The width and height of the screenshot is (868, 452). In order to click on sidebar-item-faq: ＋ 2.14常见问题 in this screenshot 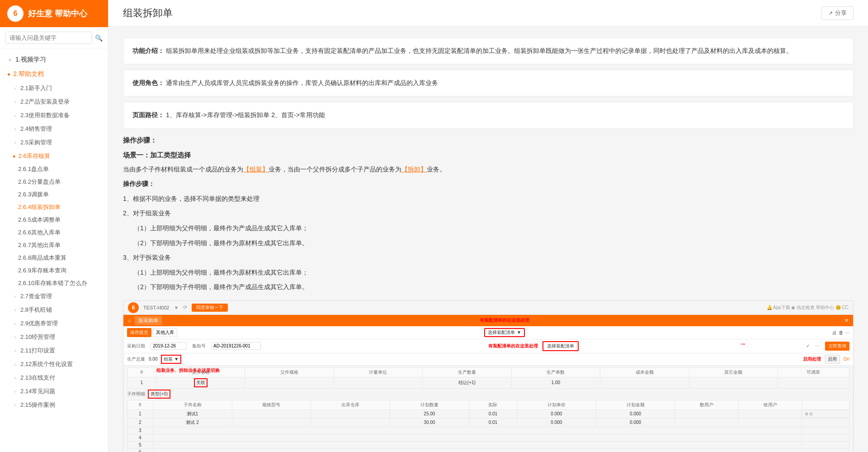, I will do `click(54, 391)`.